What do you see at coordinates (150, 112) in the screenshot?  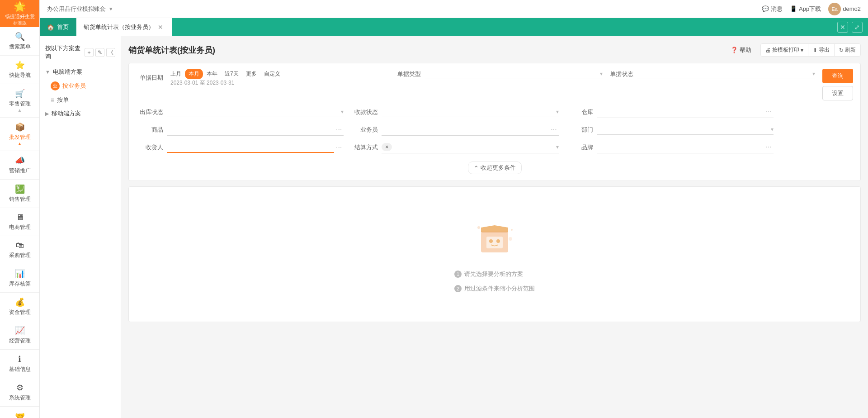 I see `out-status-label: 出库状态` at bounding box center [150, 112].